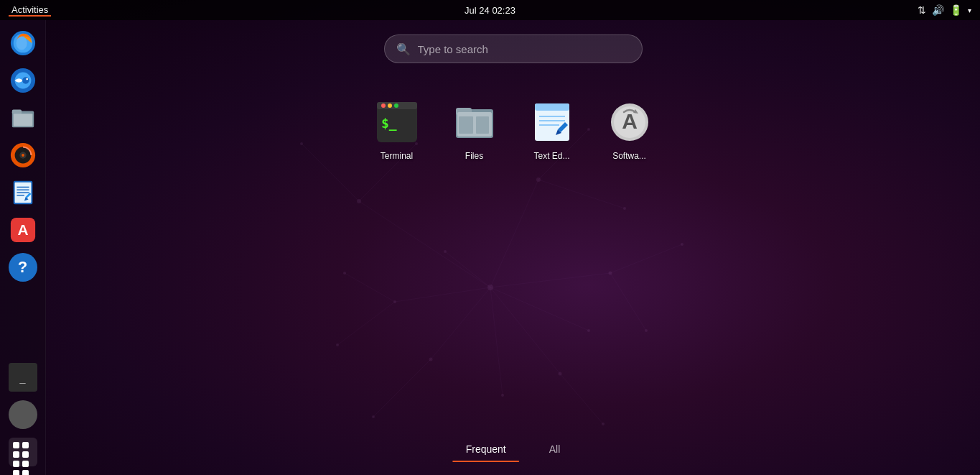  Describe the element at coordinates (396, 156) in the screenshot. I see `terminal-app-label: Terminal` at that location.